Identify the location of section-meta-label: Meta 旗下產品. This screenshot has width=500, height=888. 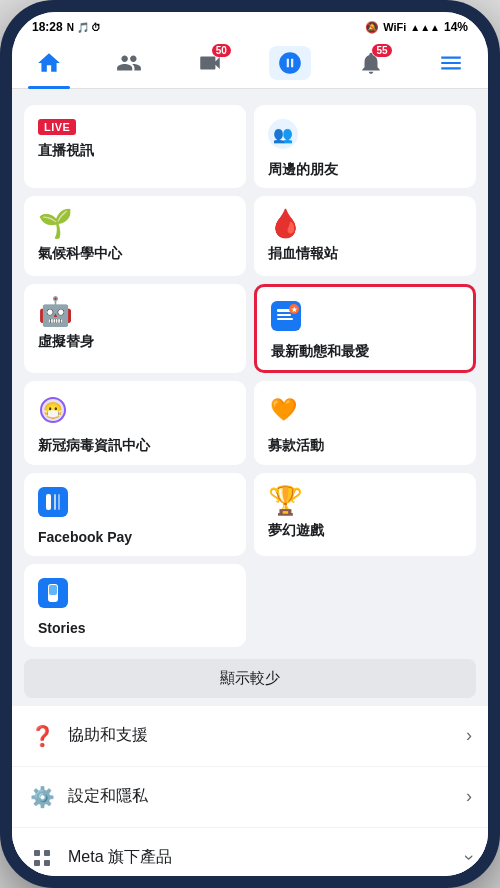
(120, 858).